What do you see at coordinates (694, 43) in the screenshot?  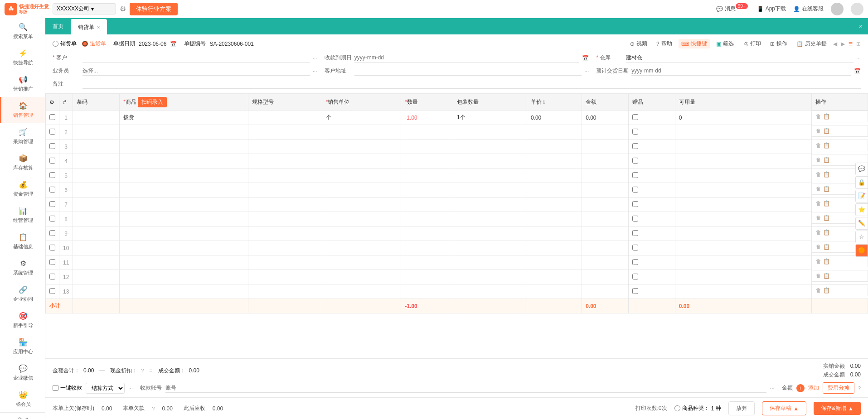 I see `shortcut-btn: ⌨ 快捷键` at bounding box center [694, 43].